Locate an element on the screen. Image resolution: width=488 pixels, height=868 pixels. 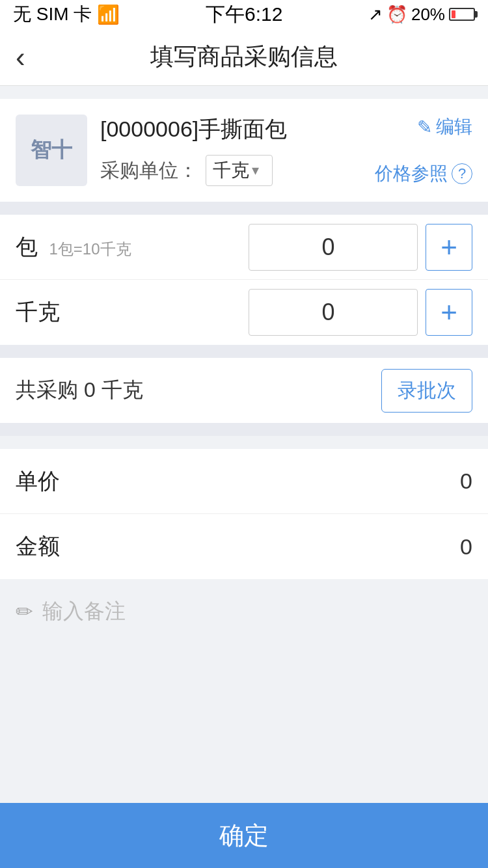
remark-section: ✏ 输入备注 is located at coordinates (244, 612).